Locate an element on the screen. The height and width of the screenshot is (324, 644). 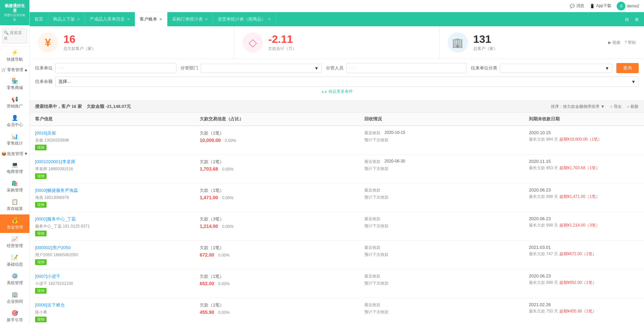
sidebar-item-basic-info: 📝 基础信息 is located at coordinates (15, 261).